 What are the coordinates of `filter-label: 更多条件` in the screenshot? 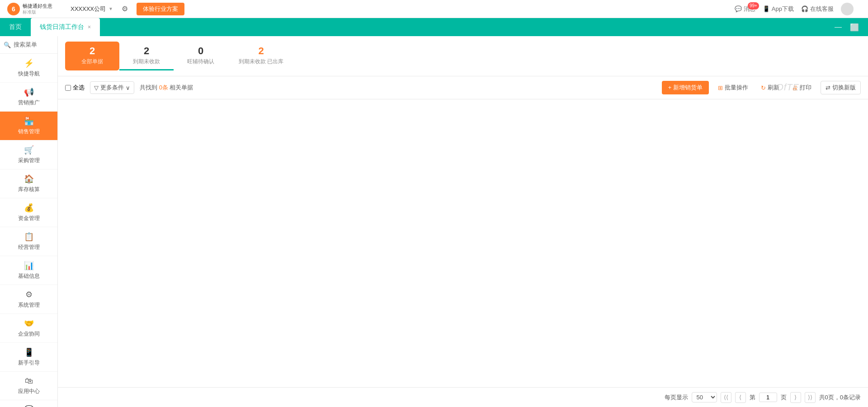 It's located at (112, 88).